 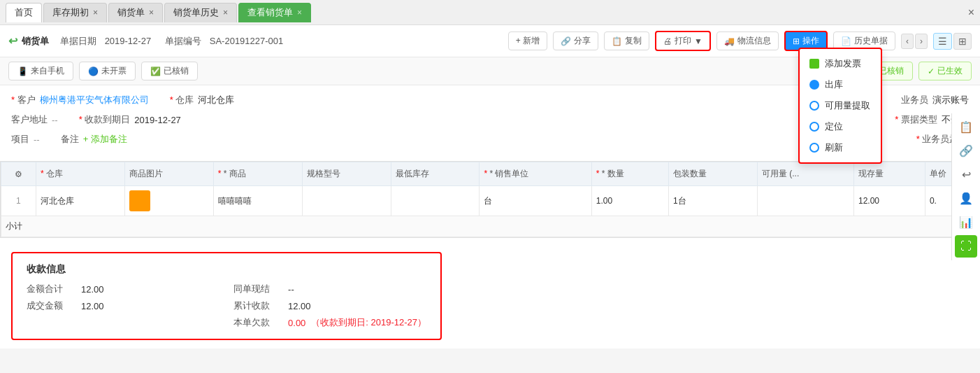 I want to click on locate-label: 定位, so click(x=834, y=127).